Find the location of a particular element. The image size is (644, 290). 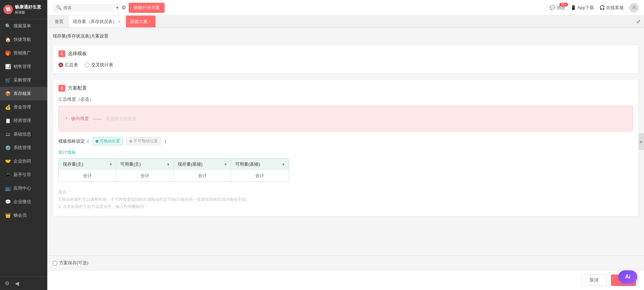

tab-new-scheme-close: × is located at coordinates (150, 22).